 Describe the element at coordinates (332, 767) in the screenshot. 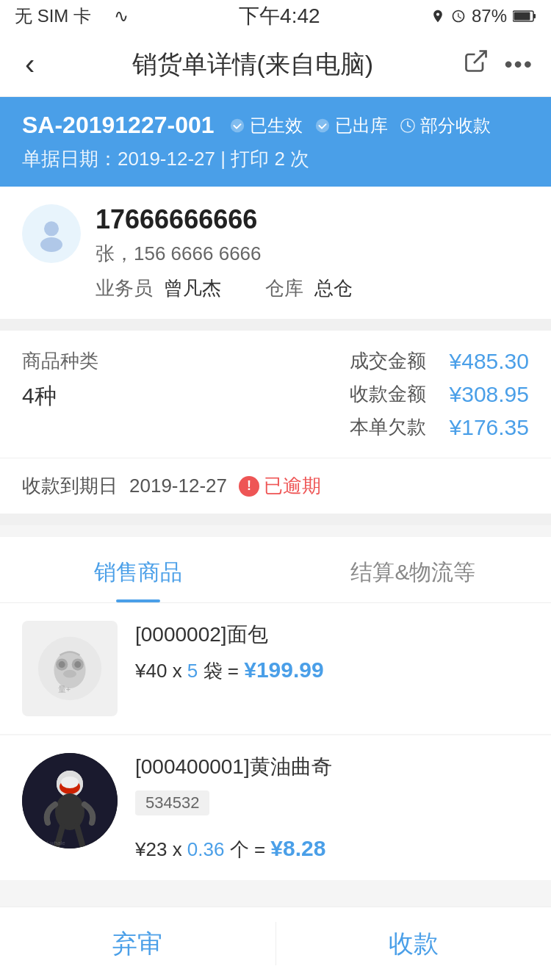

I see `product-name-2: [000400001]黄油曲奇` at that location.